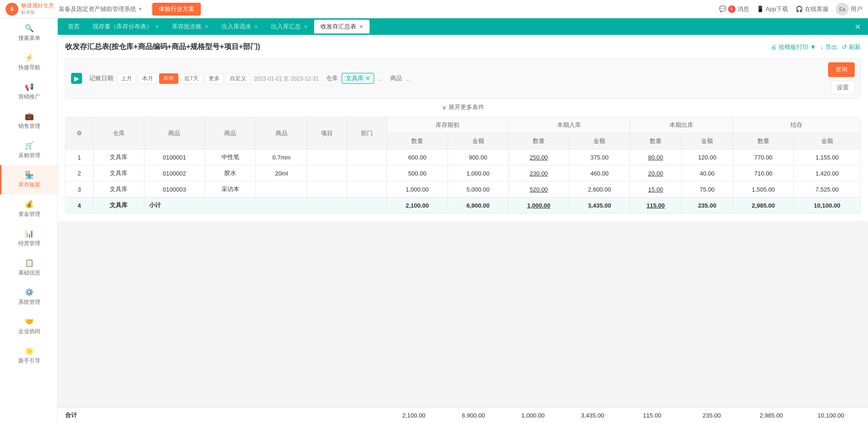  I want to click on sidebar-item-sales: 💼 销售管理, so click(28, 121).